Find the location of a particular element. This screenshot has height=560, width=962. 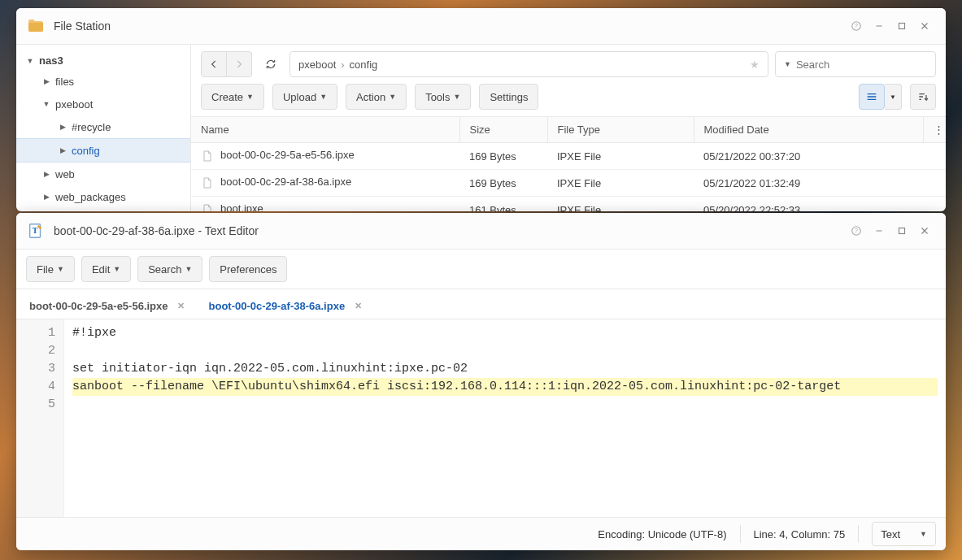

mode-select: Text▼ is located at coordinates (904, 534).